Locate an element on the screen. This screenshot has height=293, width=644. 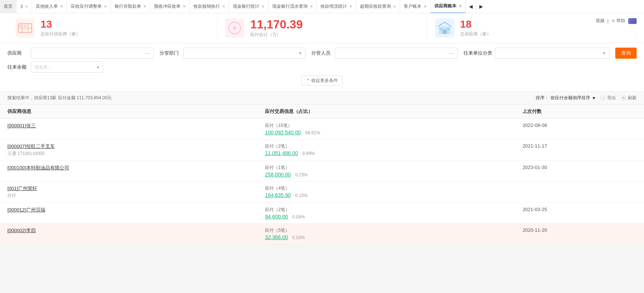
nav-prev-arrow: ◀ is located at coordinates (471, 7).